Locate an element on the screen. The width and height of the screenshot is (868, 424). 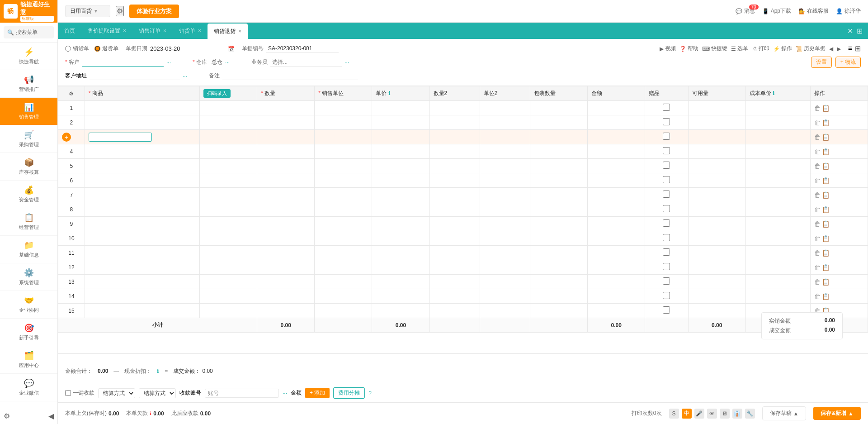
close-tab-btn: ✕ is located at coordinates (850, 31).